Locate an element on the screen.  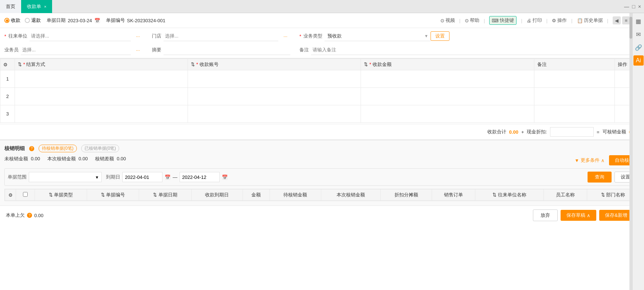
shop-more-btn: ··· is located at coordinates (286, 36).